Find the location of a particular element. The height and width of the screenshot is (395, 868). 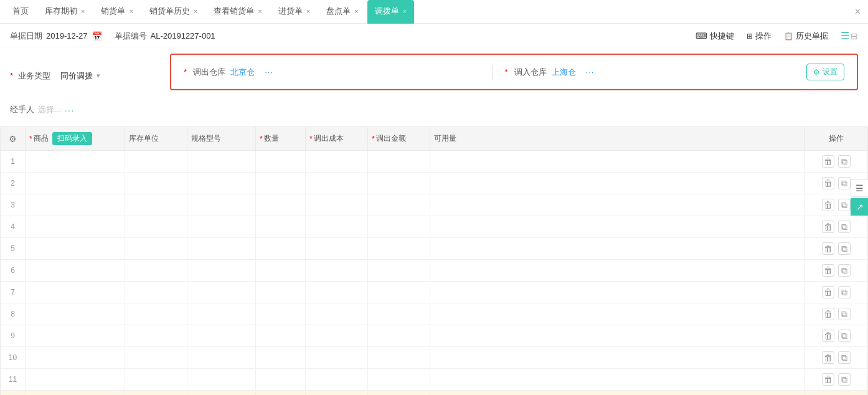

row-3-out-cost is located at coordinates (337, 205).